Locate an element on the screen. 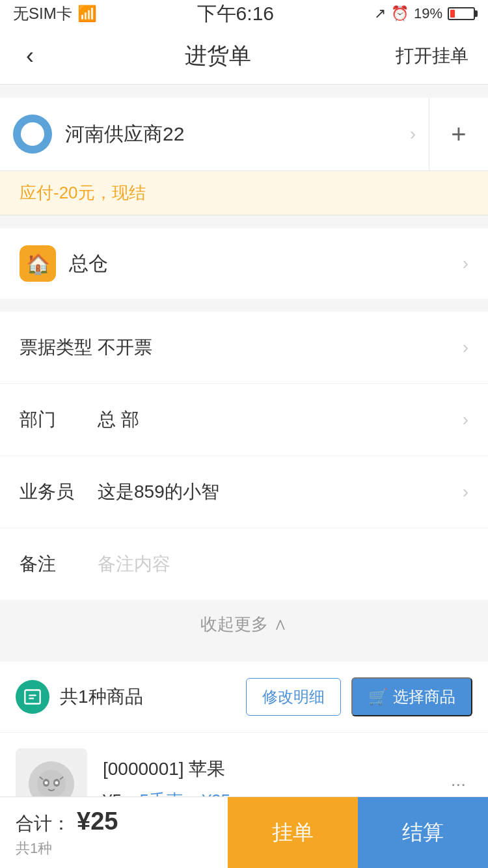 This screenshot has height=868, width=488. chevron-right-icon: › is located at coordinates (413, 134).